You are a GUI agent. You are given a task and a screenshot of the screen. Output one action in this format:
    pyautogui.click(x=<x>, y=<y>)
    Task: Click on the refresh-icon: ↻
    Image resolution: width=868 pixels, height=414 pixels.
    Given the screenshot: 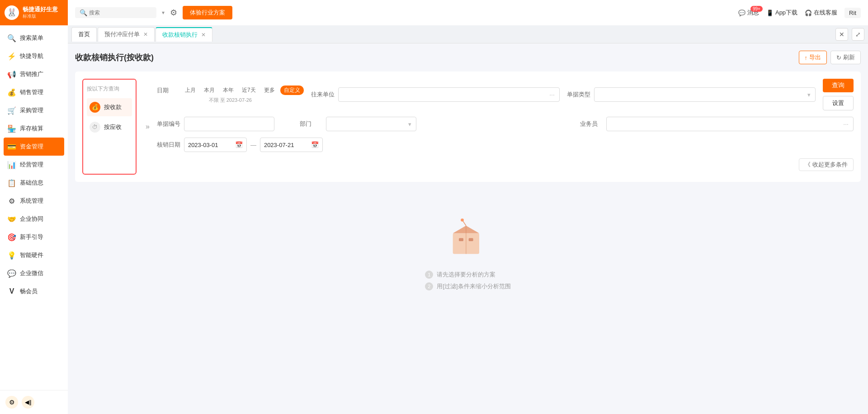 What is the action you would take?
    pyautogui.click(x=839, y=58)
    